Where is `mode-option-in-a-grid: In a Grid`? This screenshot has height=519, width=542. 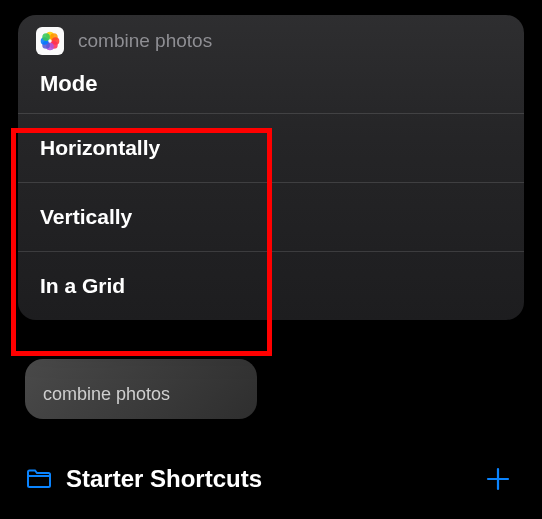
mode-option-in-a-grid: In a Grid is located at coordinates (271, 286).